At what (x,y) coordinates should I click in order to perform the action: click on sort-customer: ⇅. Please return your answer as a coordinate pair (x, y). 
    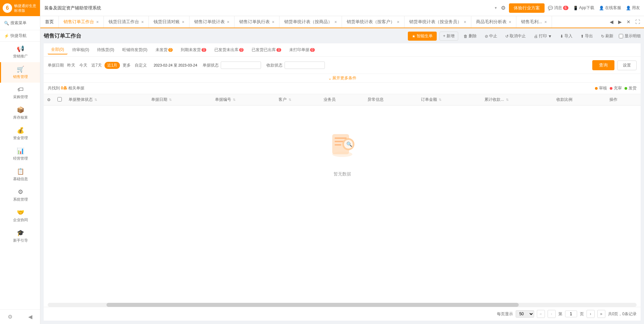
    Looking at the image, I should click on (290, 99).